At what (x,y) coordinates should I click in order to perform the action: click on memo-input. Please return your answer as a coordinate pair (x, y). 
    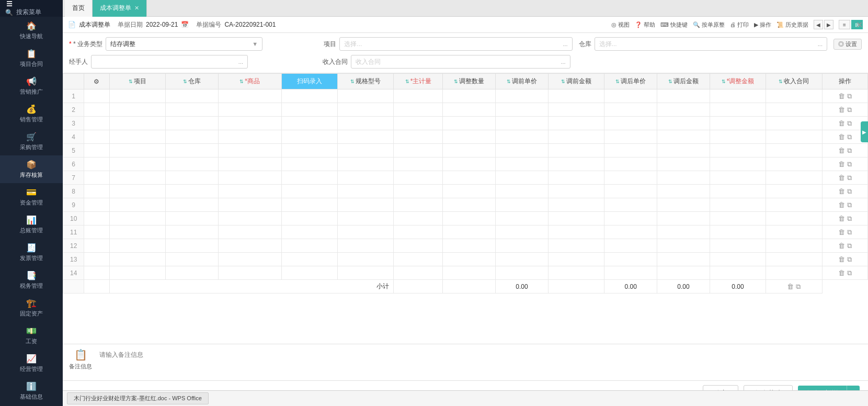
    Looking at the image, I should click on (479, 358).